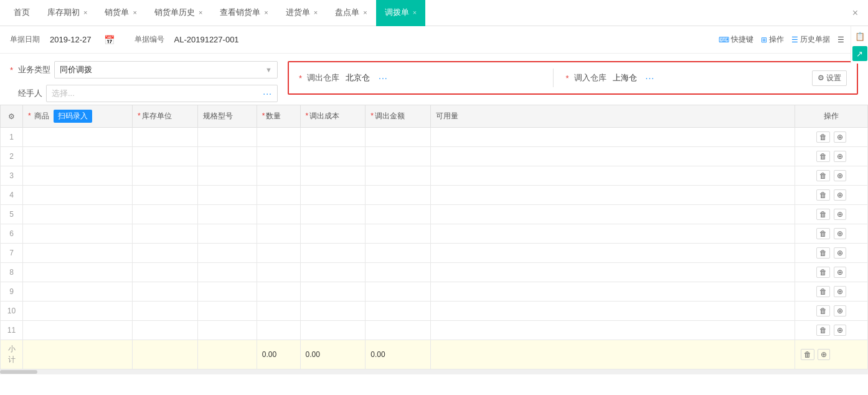 The image size is (868, 395). What do you see at coordinates (351, 13) in the screenshot?
I see `tab-stocktake: 盘点单 ×` at bounding box center [351, 13].